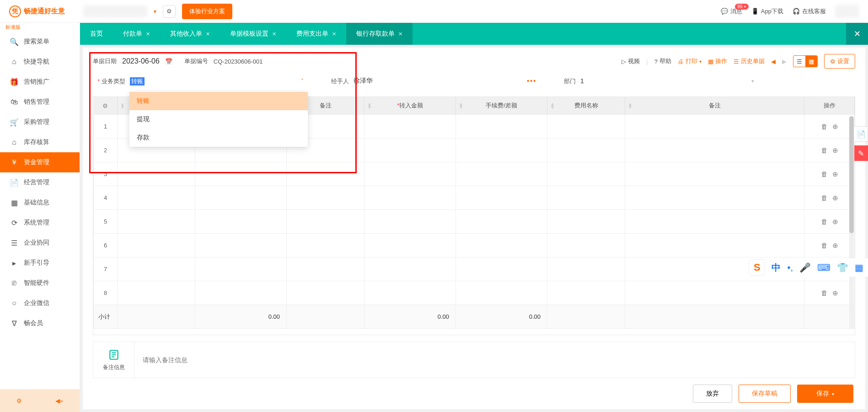  Describe the element at coordinates (253, 34) in the screenshot. I see `tab-单据模板设置: 单据模板设置✕` at that location.